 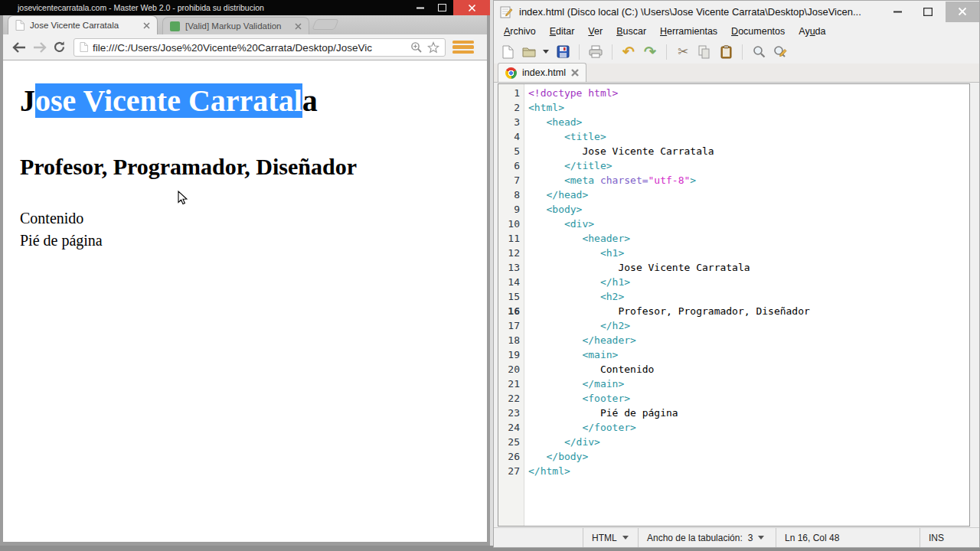 I want to click on input-mode-status: INS, so click(x=949, y=537).